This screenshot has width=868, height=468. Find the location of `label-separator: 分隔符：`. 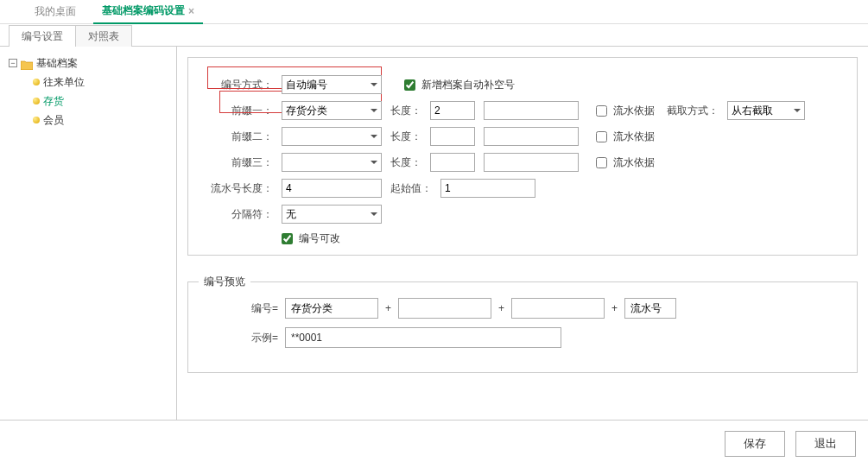

label-separator: 分隔符： is located at coordinates (249, 214).